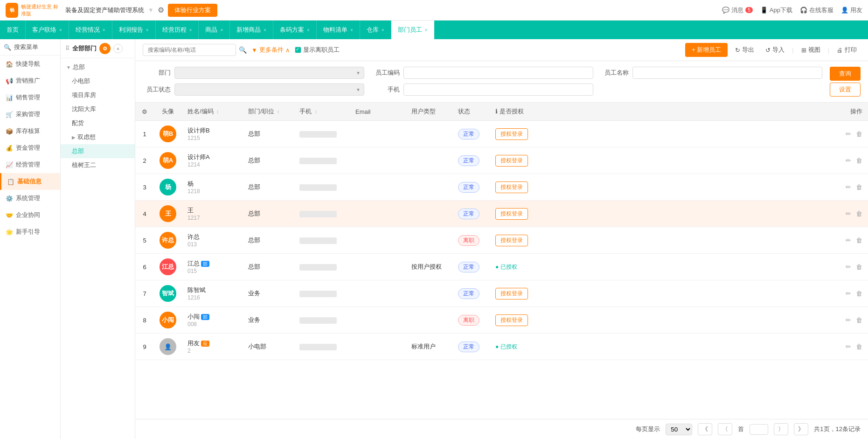  Describe the element at coordinates (811, 50) in the screenshot. I see `view-btn: ⊞ 视图` at that location.